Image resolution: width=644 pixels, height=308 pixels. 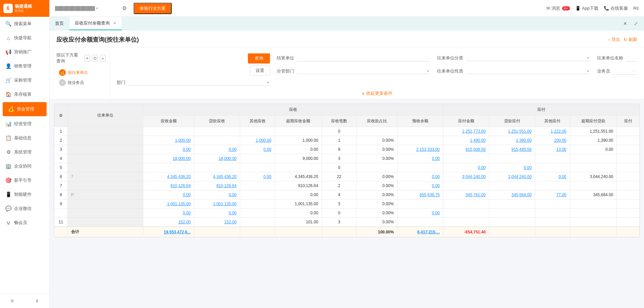 What do you see at coordinates (199, 83) in the screenshot?
I see `department-input: ▾` at bounding box center [199, 83].